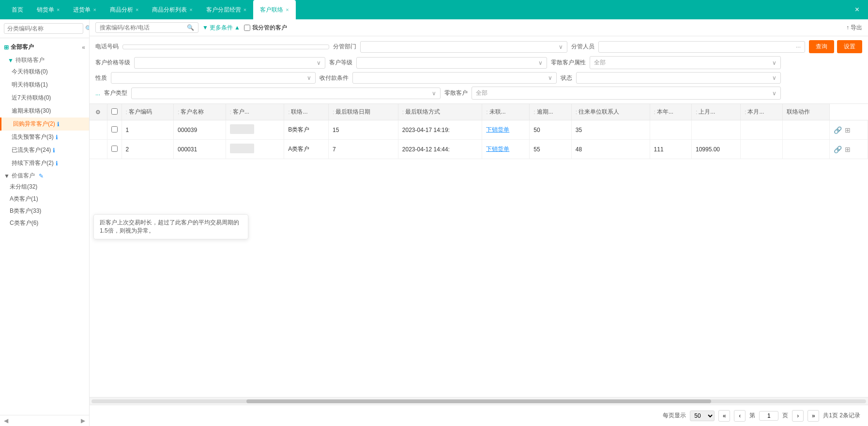 The width and height of the screenshot is (868, 426). What do you see at coordinates (724, 416) in the screenshot?
I see `first-page-button: «` at bounding box center [724, 416].